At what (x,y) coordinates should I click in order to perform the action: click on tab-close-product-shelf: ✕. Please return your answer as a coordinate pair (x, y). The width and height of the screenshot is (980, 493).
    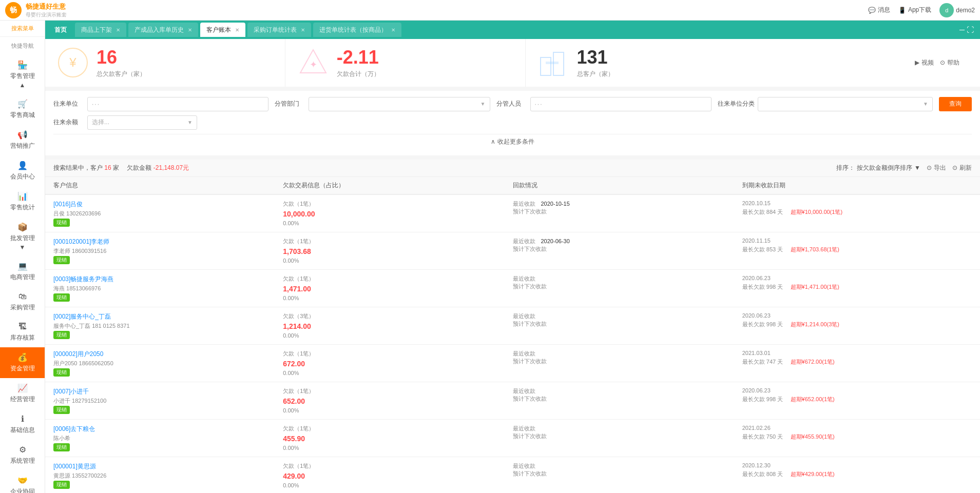
    Looking at the image, I should click on (118, 30).